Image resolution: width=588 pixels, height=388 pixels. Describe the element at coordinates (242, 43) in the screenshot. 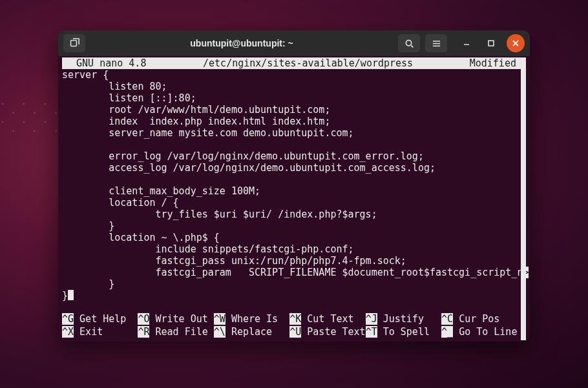

I see `window-title: ubuntupit@ubuntupit: ~` at that location.